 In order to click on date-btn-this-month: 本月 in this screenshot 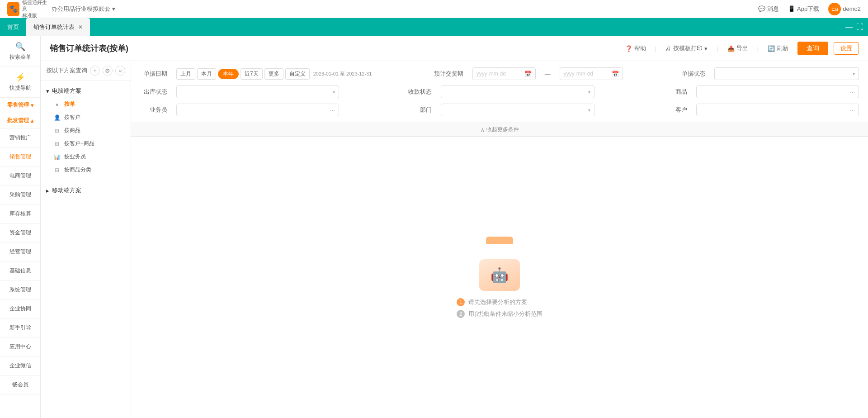, I will do `click(207, 74)`.